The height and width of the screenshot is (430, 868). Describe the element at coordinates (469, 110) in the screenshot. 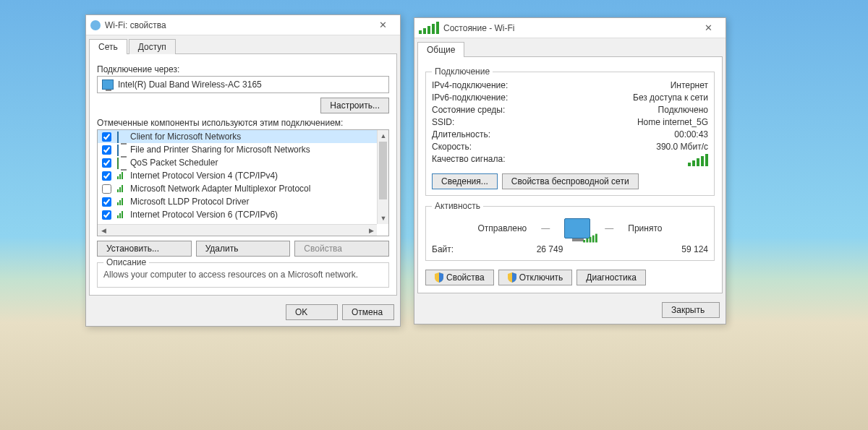

I see `media-label: Состояние среды:` at that location.